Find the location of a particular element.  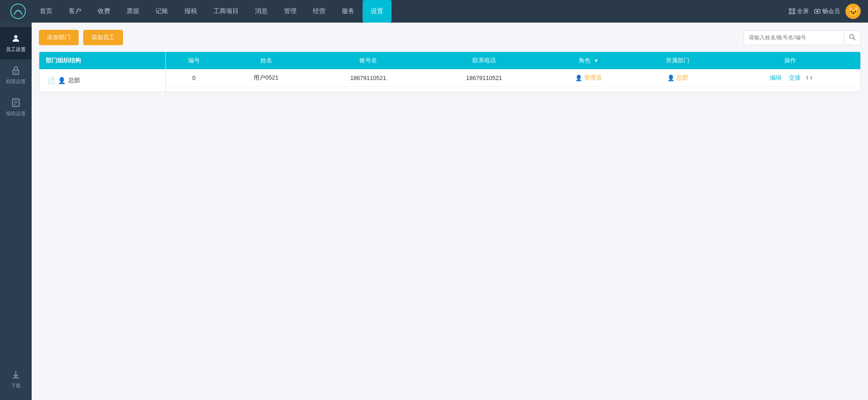

nav-items: 首页 客户 收费 票据 记账 报税 工商项目 消息 管理 经营 服务 设置 is located at coordinates (410, 11).